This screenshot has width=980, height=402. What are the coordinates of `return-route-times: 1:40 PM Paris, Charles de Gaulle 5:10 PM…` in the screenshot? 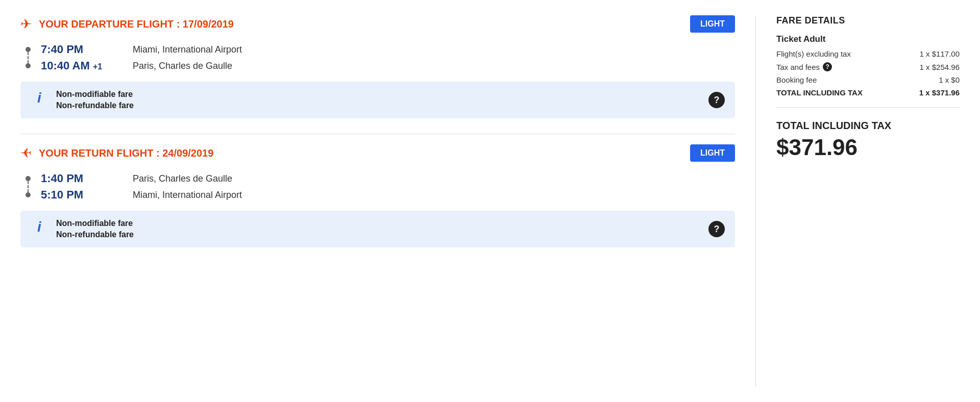 It's located at (378, 187).